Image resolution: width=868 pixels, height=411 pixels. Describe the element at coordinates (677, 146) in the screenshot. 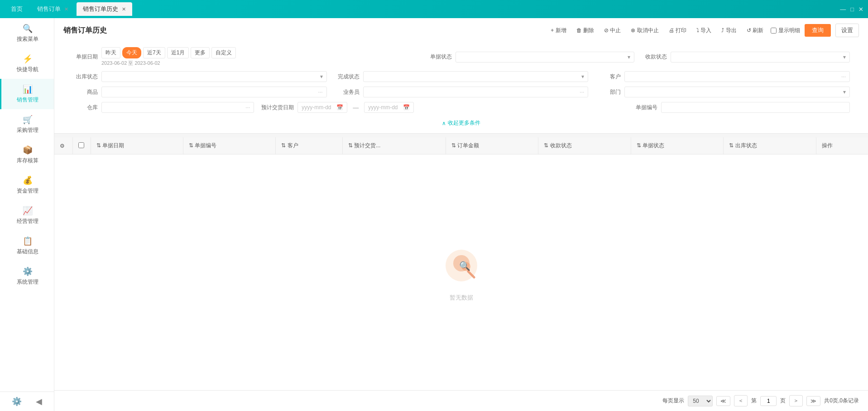

I see `col-order-status: ⇅ 单据状态` at that location.